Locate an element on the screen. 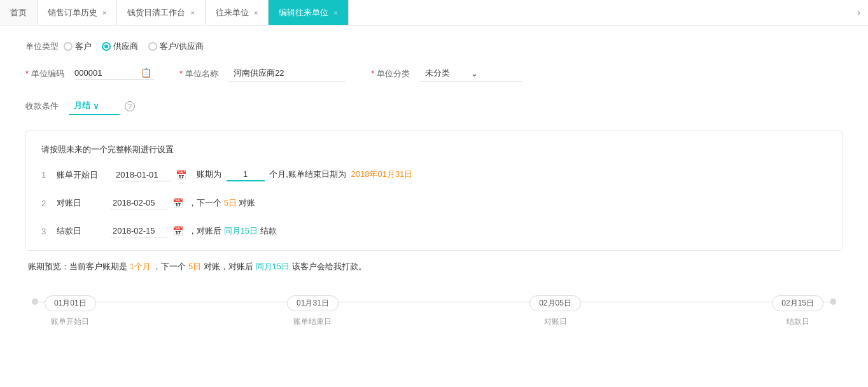 The image size is (868, 387). unit-category-value: 未分类 is located at coordinates (448, 73).